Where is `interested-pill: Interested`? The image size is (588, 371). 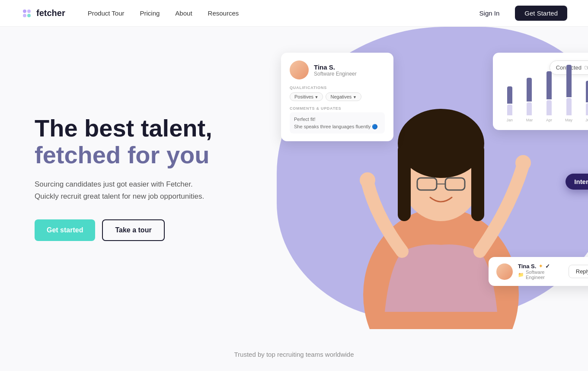
interested-pill: Interested is located at coordinates (577, 181).